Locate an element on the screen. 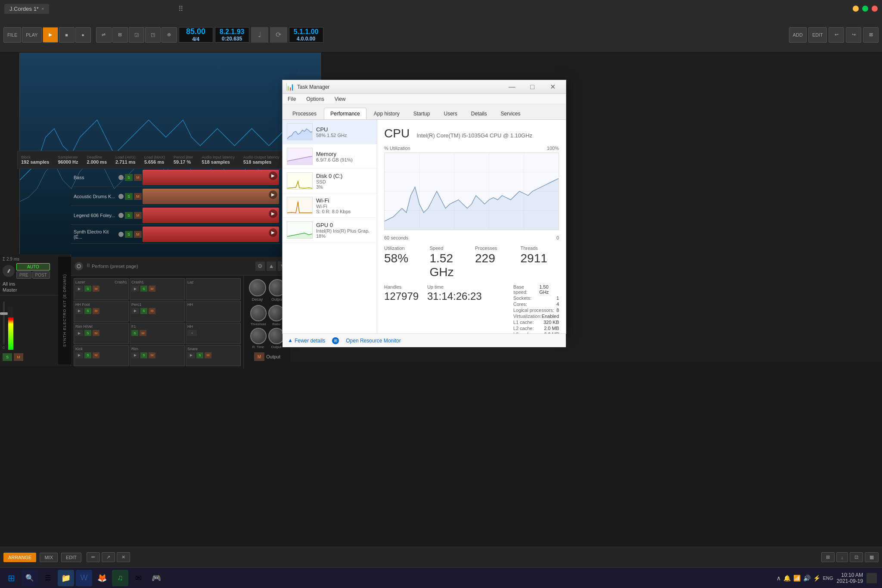 The height and width of the screenshot is (588, 882). pad-kick: Kick ▶ S M is located at coordinates (101, 356).